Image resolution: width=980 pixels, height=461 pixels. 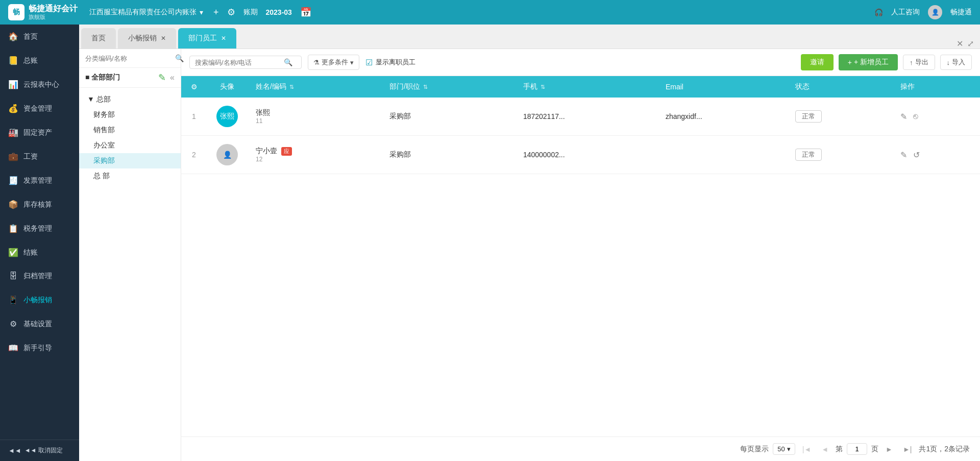 I want to click on search-icon: 🔍, so click(x=288, y=62).